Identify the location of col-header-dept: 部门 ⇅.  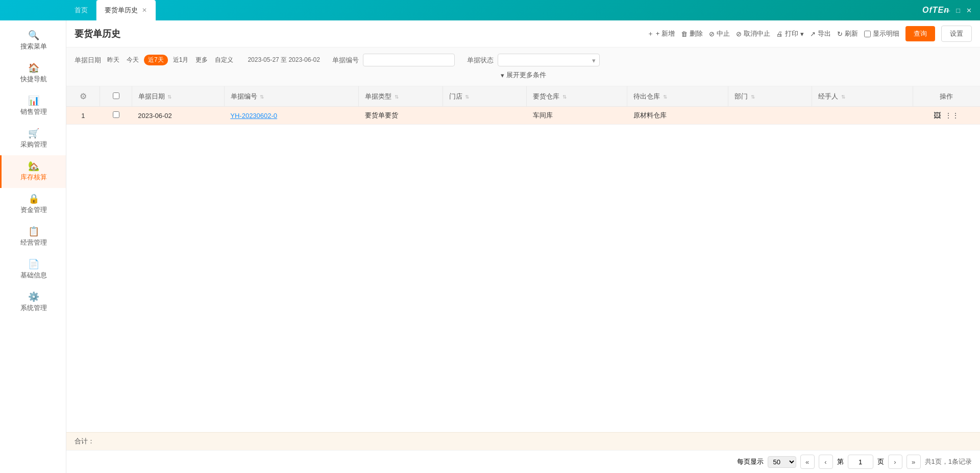
(770, 97).